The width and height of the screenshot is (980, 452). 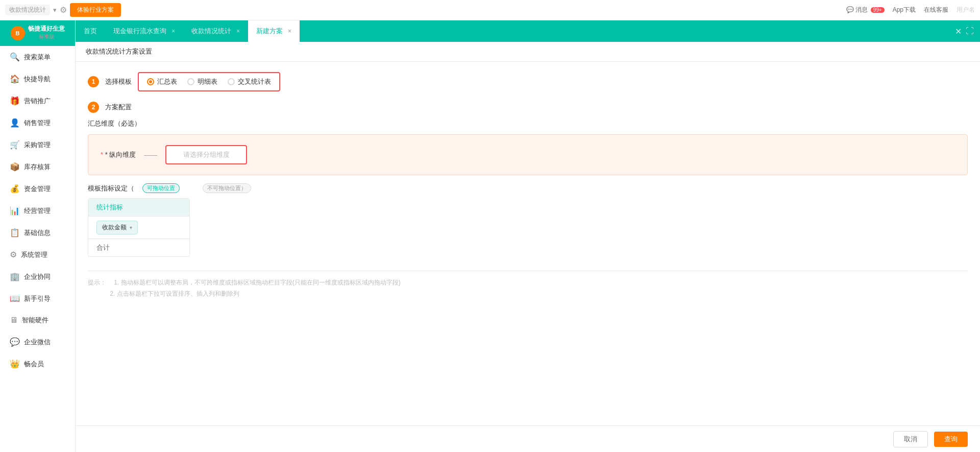 What do you see at coordinates (118, 107) in the screenshot?
I see `step2-label: 方案配置` at bounding box center [118, 107].